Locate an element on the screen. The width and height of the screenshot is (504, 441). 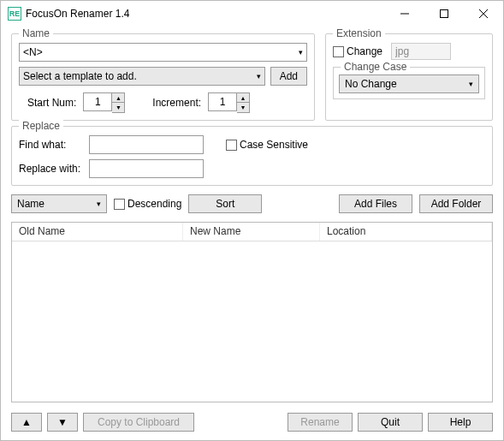
descending-checkbox: Descending is located at coordinates (147, 204).